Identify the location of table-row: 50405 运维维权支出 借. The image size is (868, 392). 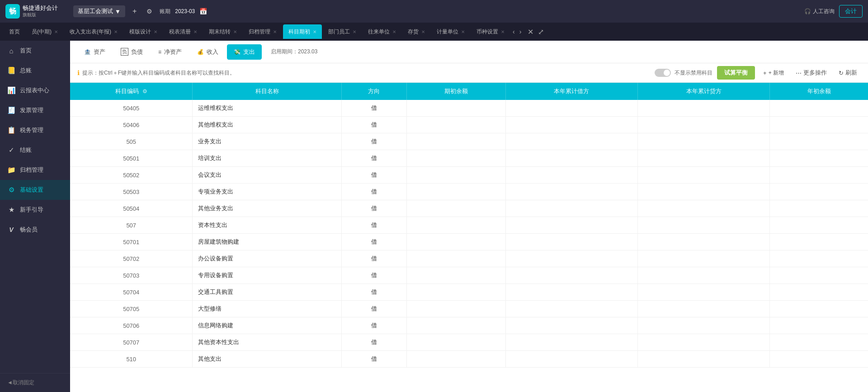
(469, 109).